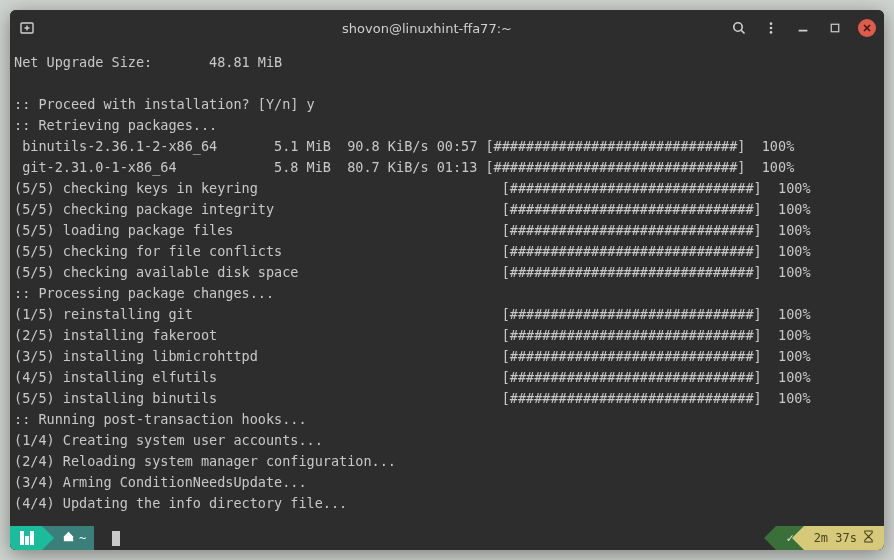 This screenshot has width=894, height=560. I want to click on elapsed-text: 2m 37s, so click(836, 538).